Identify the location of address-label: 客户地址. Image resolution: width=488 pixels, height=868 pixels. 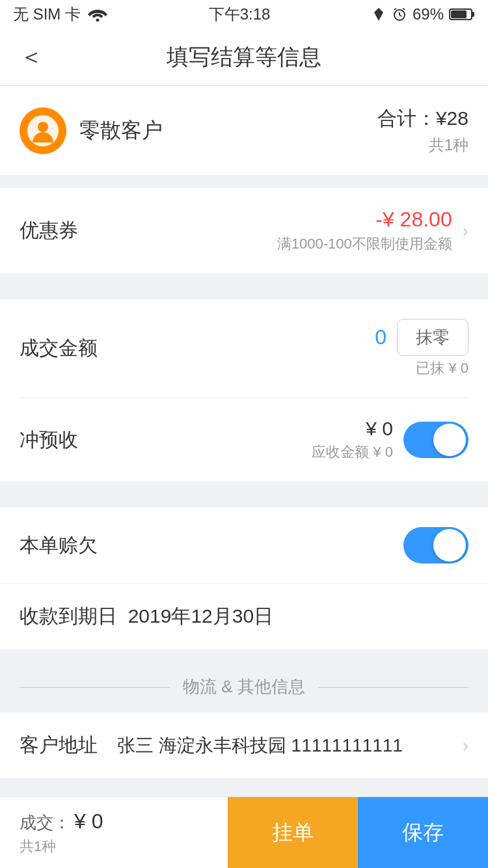
(59, 746).